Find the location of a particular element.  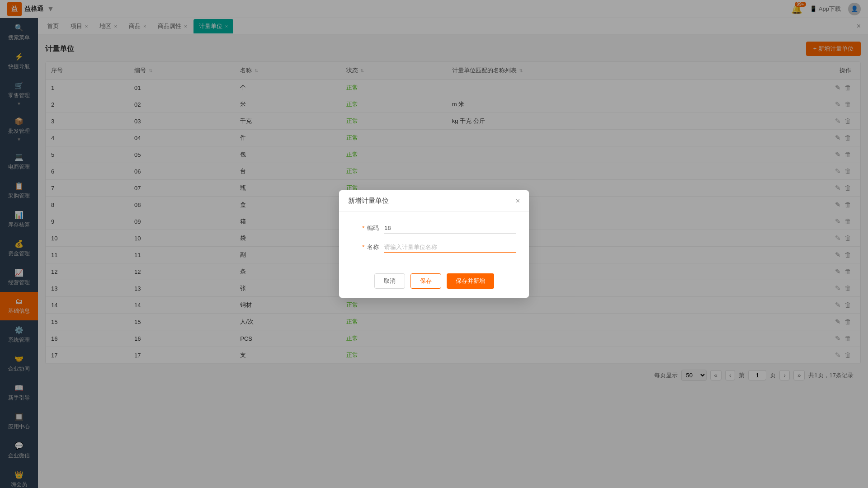

dialog-header: 新增计量单位 × is located at coordinates (434, 201).